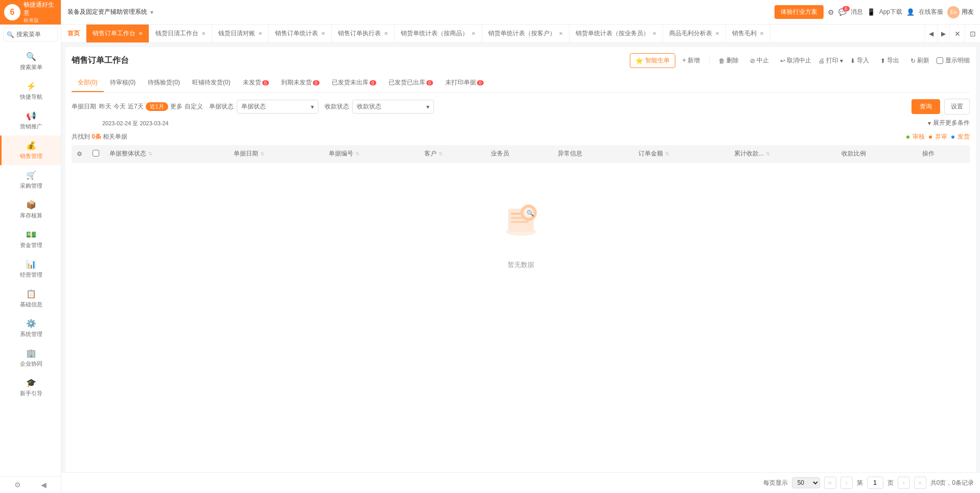 The height and width of the screenshot is (493, 980). Describe the element at coordinates (799, 12) in the screenshot. I see `industry-solution-button: 体验行业方案` at that location.